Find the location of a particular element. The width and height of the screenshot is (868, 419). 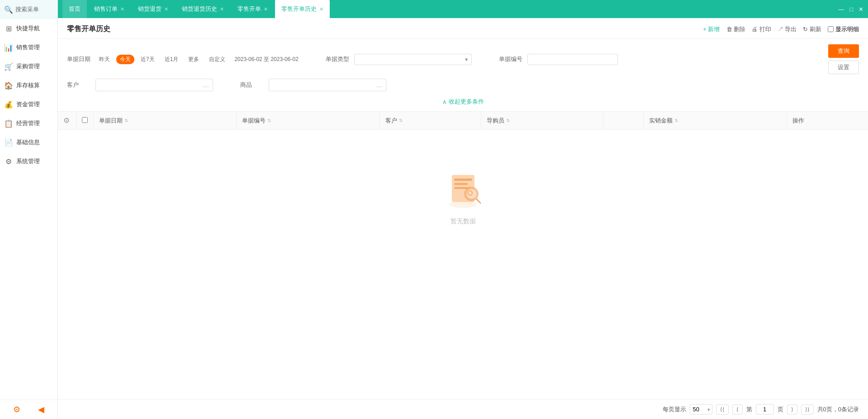

date-opt-today: 今天 is located at coordinates (125, 60).